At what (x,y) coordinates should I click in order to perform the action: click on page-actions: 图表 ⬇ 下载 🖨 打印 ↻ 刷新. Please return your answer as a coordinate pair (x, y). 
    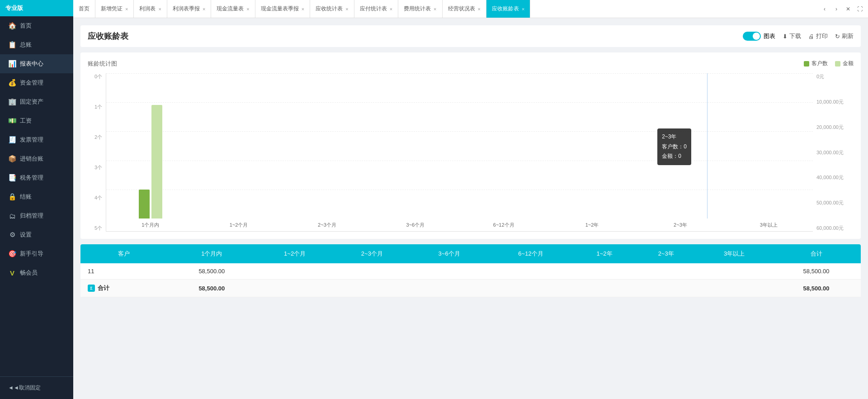
    Looking at the image, I should click on (798, 36).